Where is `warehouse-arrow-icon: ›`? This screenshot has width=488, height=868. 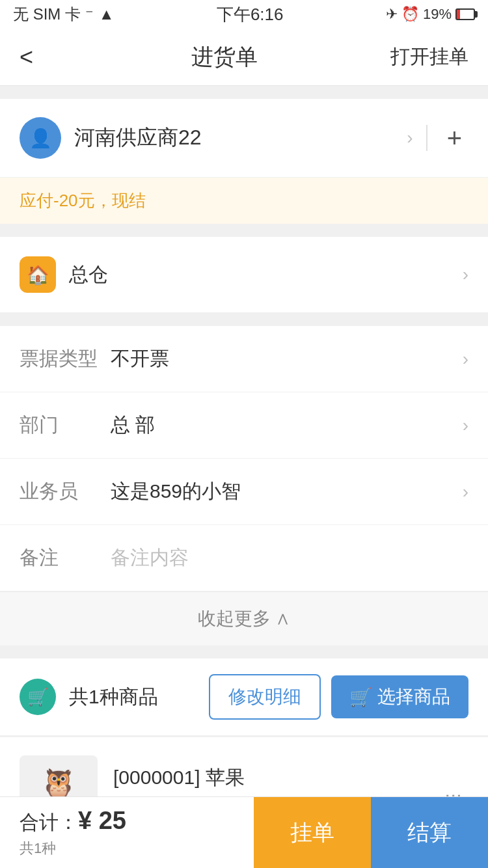 warehouse-arrow-icon: › is located at coordinates (466, 275).